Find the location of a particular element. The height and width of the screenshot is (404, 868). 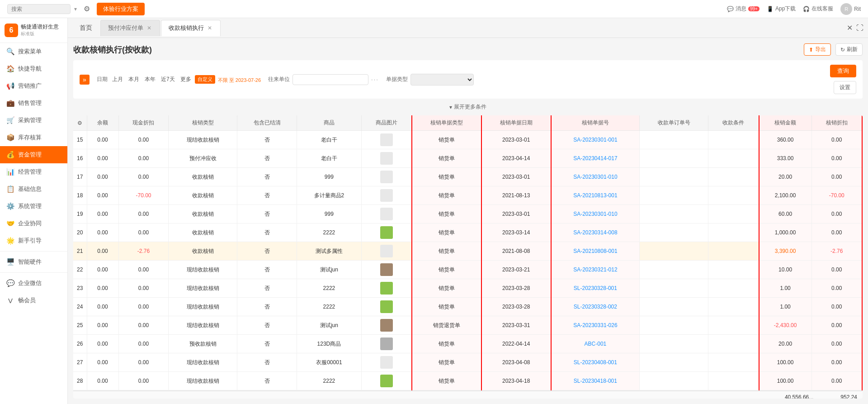

refresh-button: ↻ 刷新 is located at coordinates (849, 50).